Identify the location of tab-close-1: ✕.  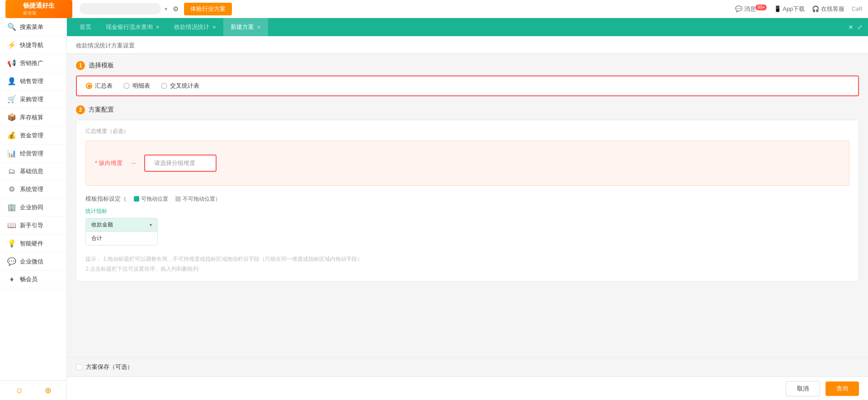
(157, 27).